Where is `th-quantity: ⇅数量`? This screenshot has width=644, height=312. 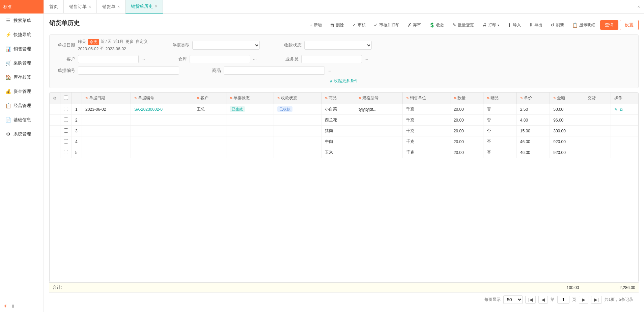
th-quantity: ⇅数量 is located at coordinates (467, 98).